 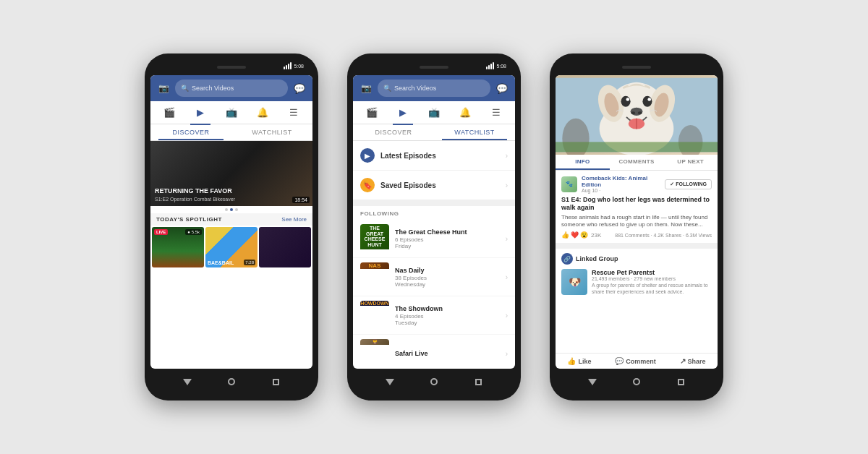 What do you see at coordinates (434, 278) in the screenshot?
I see `show-row-nas: NAS Nas Daily 38 Episodes Wednesday ›` at bounding box center [434, 278].